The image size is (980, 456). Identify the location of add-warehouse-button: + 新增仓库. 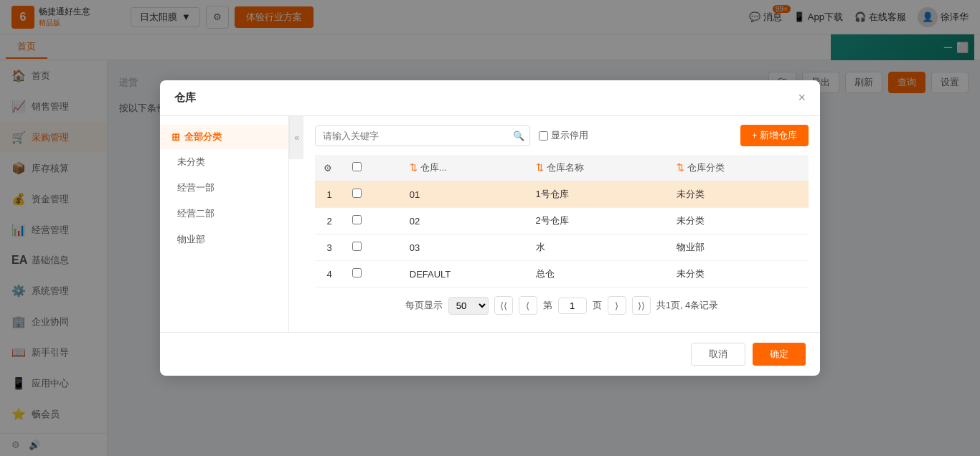
(775, 136).